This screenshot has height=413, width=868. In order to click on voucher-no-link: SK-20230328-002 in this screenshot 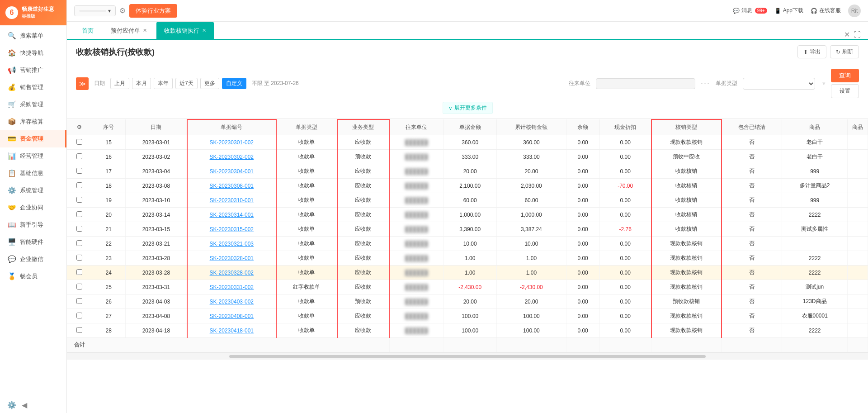, I will do `click(231, 273)`.